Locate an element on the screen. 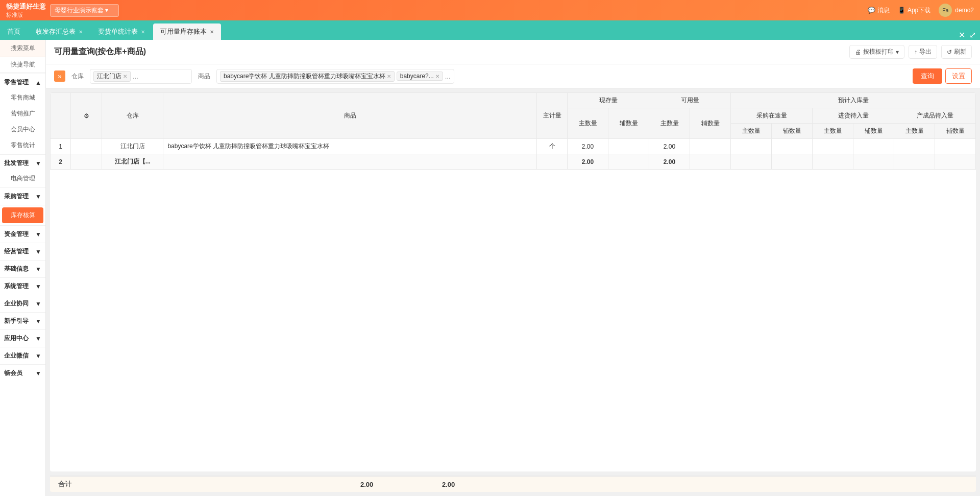 This screenshot has height=496, width=980. cell-avail-aux is located at coordinates (710, 162).